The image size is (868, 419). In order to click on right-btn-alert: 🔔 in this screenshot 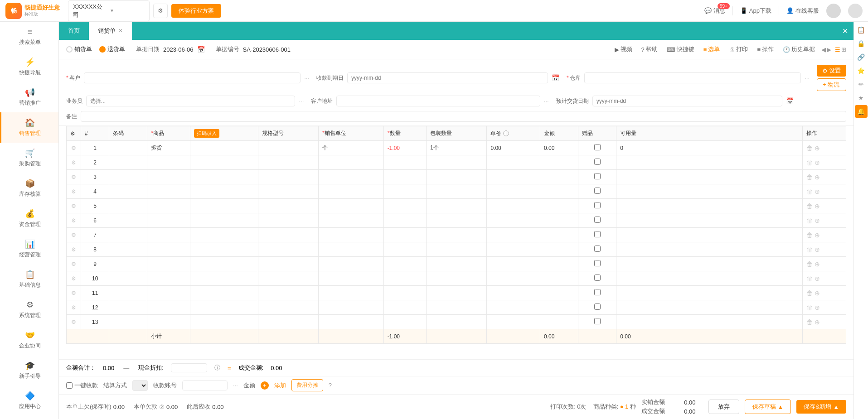, I will do `click(861, 111)`.